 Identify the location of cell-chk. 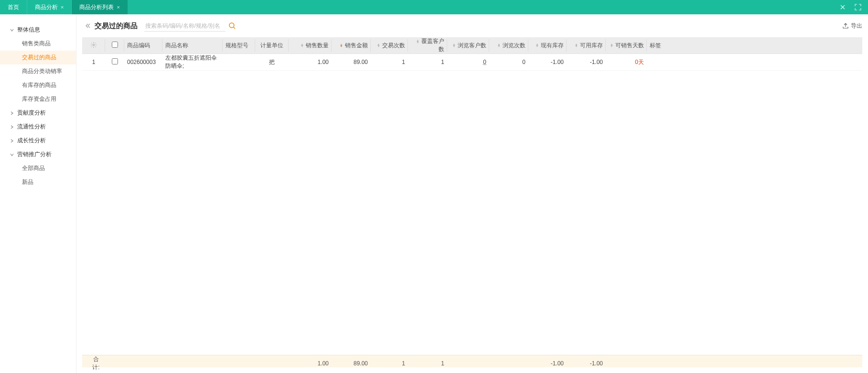
(115, 62).